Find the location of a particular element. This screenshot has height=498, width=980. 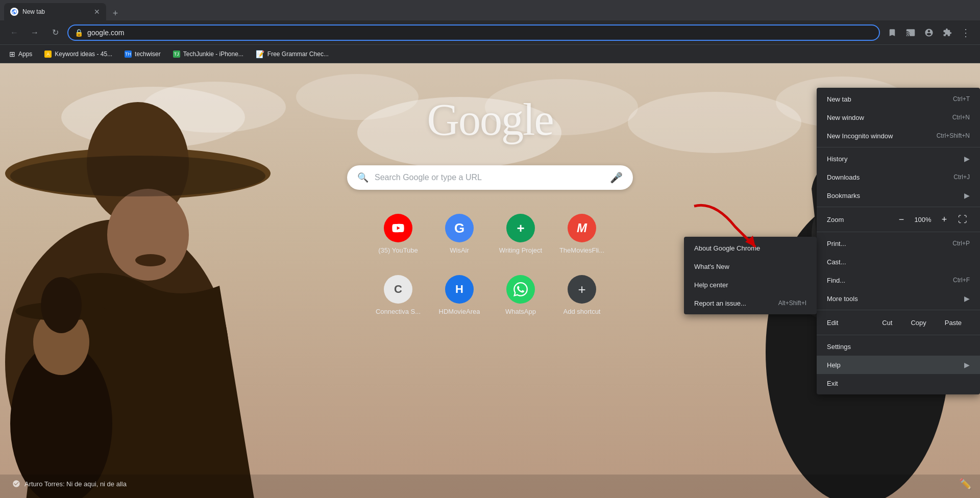

back-button: ← is located at coordinates (14, 33).